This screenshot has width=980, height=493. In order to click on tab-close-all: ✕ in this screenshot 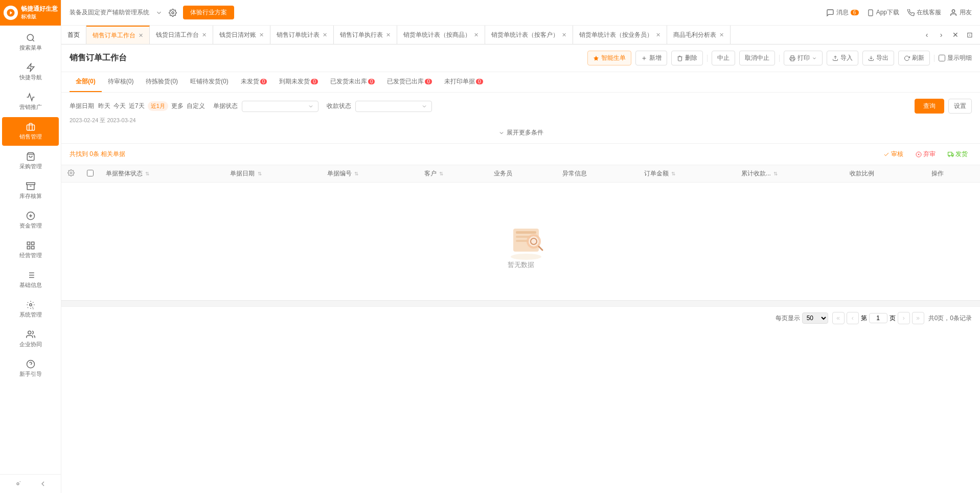, I will do `click(955, 35)`.